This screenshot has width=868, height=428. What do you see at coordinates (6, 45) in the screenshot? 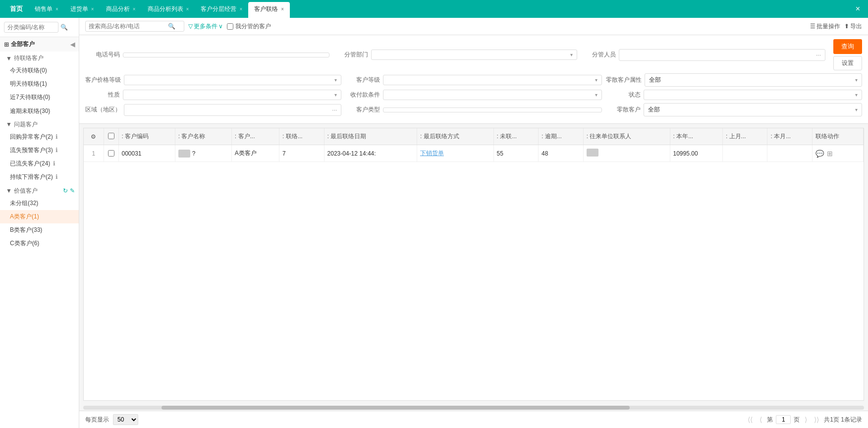
I see `grid-icon: ⊞` at bounding box center [6, 45].